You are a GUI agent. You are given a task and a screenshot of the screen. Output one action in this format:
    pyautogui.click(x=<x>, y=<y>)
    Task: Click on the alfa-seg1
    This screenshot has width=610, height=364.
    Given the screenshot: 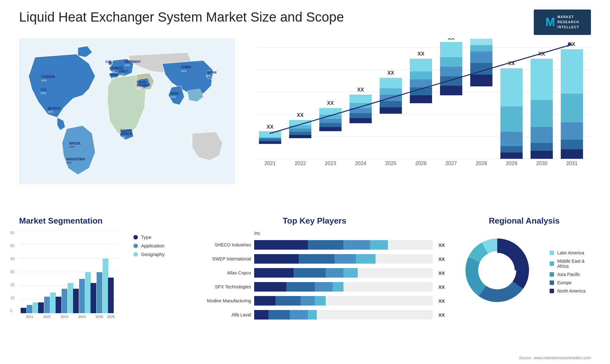 What is the action you would take?
    pyautogui.click(x=261, y=315)
    